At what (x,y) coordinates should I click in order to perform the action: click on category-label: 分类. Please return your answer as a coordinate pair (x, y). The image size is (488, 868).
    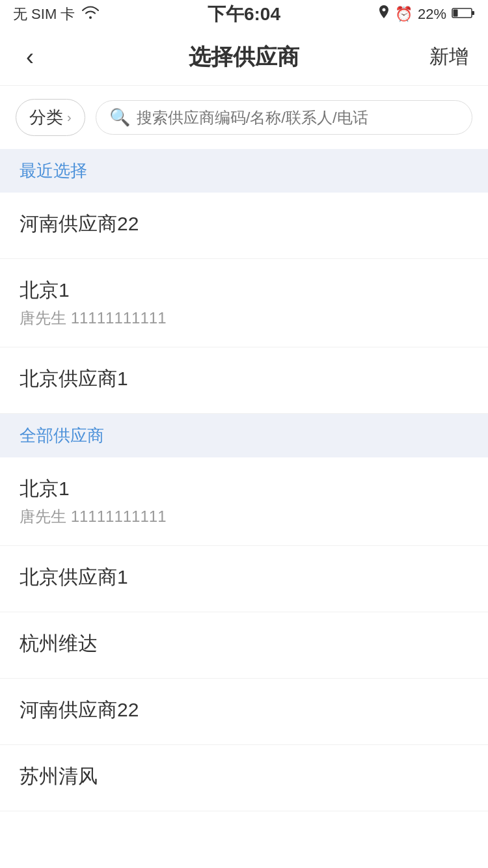
    Looking at the image, I should click on (46, 117).